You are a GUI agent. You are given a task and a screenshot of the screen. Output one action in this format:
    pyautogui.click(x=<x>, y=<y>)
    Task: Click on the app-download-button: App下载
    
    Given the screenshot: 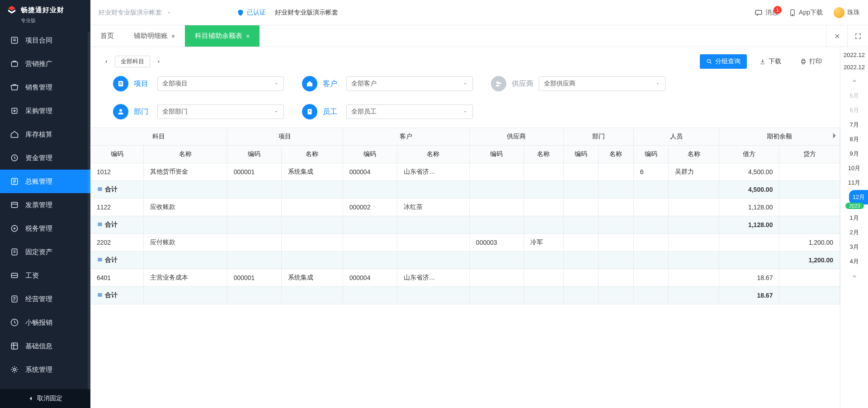 What is the action you would take?
    pyautogui.click(x=806, y=13)
    